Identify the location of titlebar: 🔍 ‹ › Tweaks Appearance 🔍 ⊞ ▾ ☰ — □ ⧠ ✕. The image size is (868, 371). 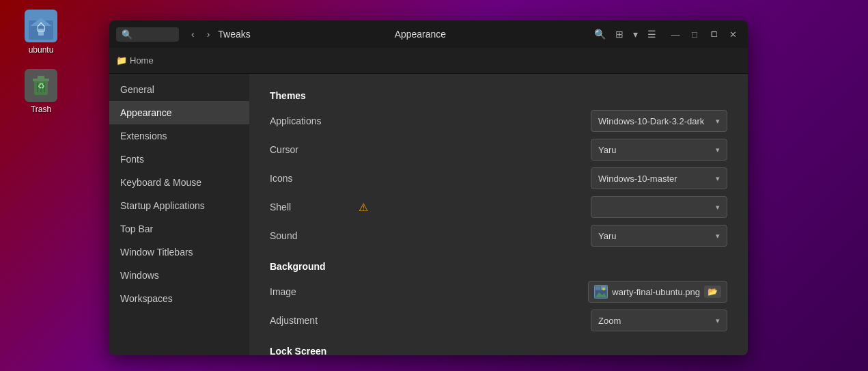
(429, 34).